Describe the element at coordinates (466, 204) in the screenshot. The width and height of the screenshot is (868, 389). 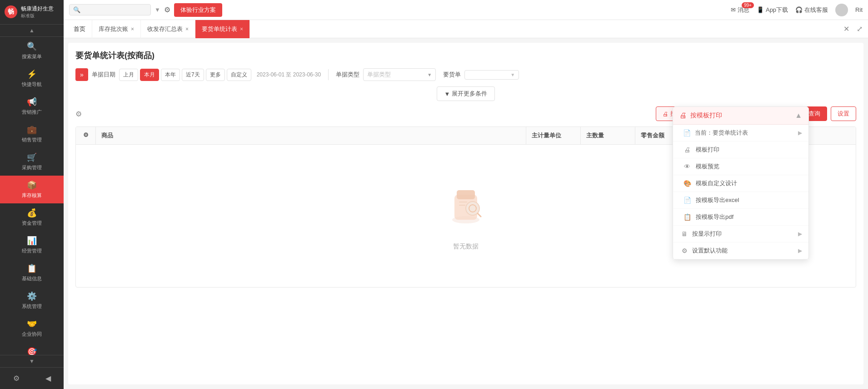
I see `empty-svg` at that location.